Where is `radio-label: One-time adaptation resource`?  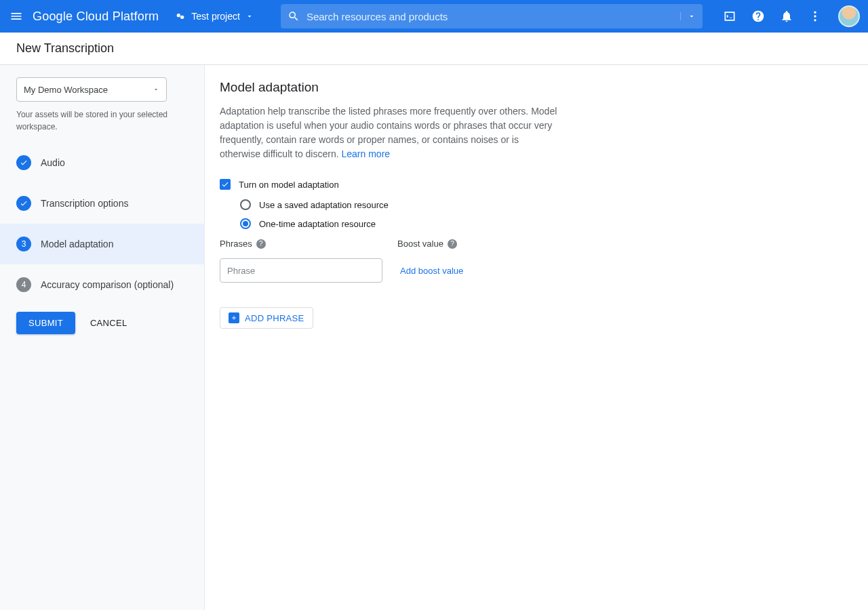
radio-label: One-time adaptation resource is located at coordinates (317, 224).